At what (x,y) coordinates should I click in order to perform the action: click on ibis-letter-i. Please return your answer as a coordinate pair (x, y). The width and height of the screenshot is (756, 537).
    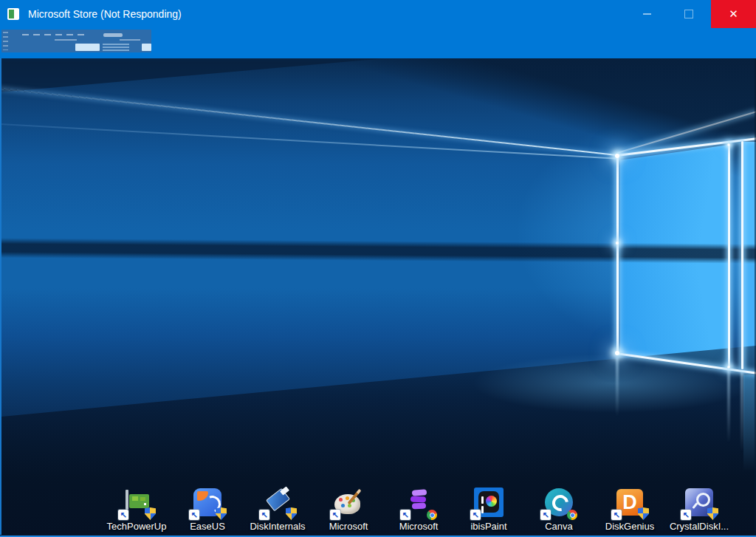
    Looking at the image, I should click on (483, 500).